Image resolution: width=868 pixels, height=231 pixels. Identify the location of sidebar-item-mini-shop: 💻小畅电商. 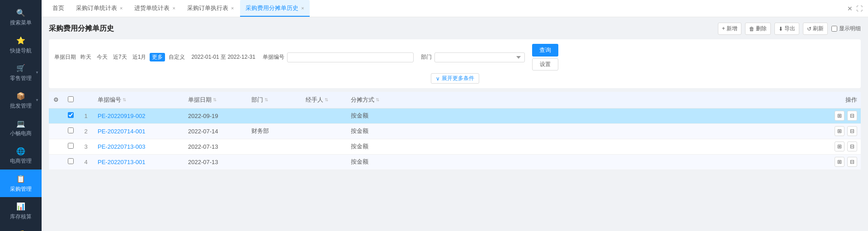
(21, 128).